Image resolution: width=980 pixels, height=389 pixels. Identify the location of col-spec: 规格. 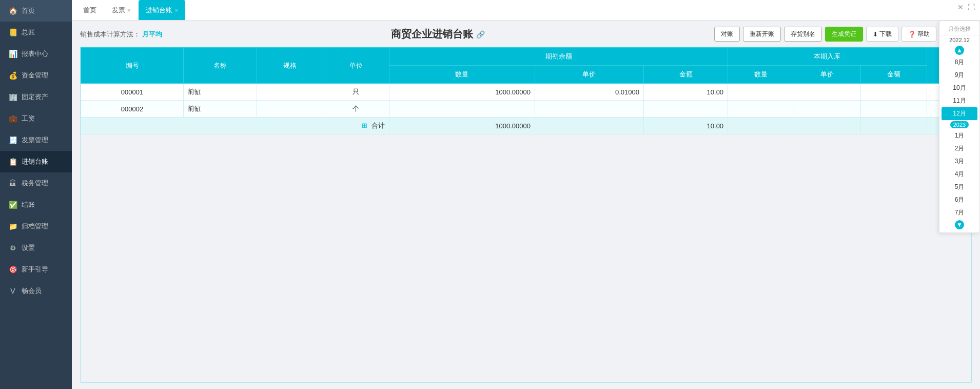
(289, 66).